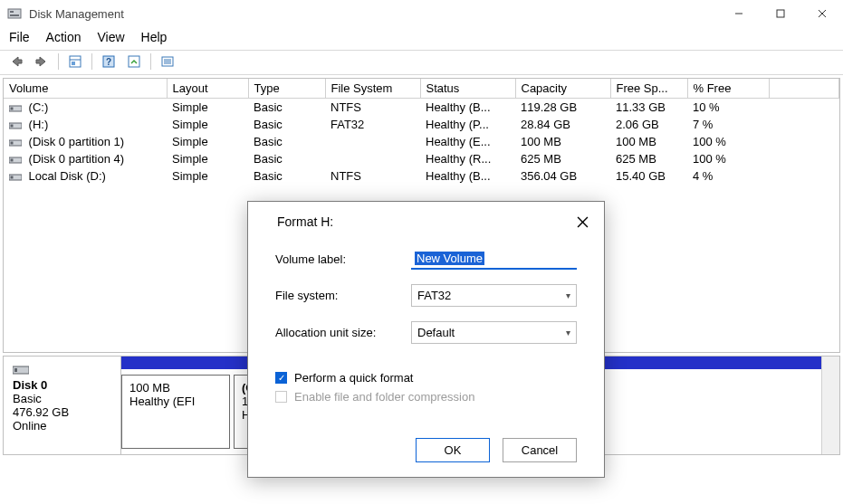  I want to click on quick-format-checkbox: ✓ Perform a quick format, so click(426, 378).